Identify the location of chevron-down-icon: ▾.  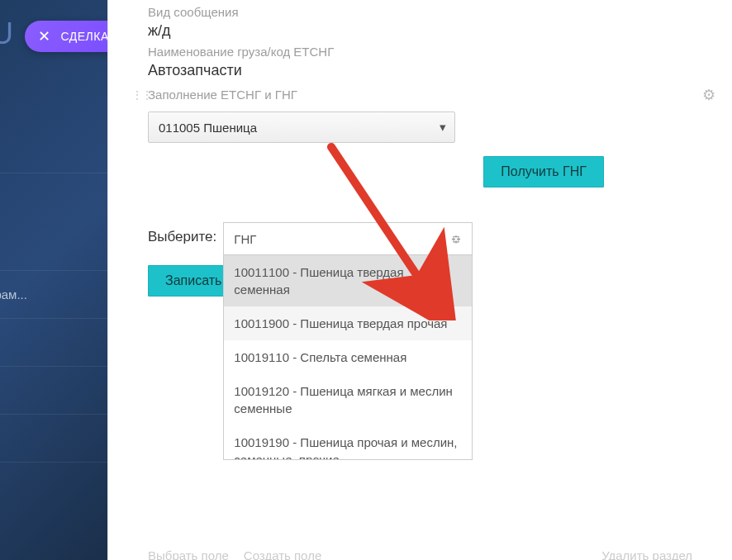
(443, 127).